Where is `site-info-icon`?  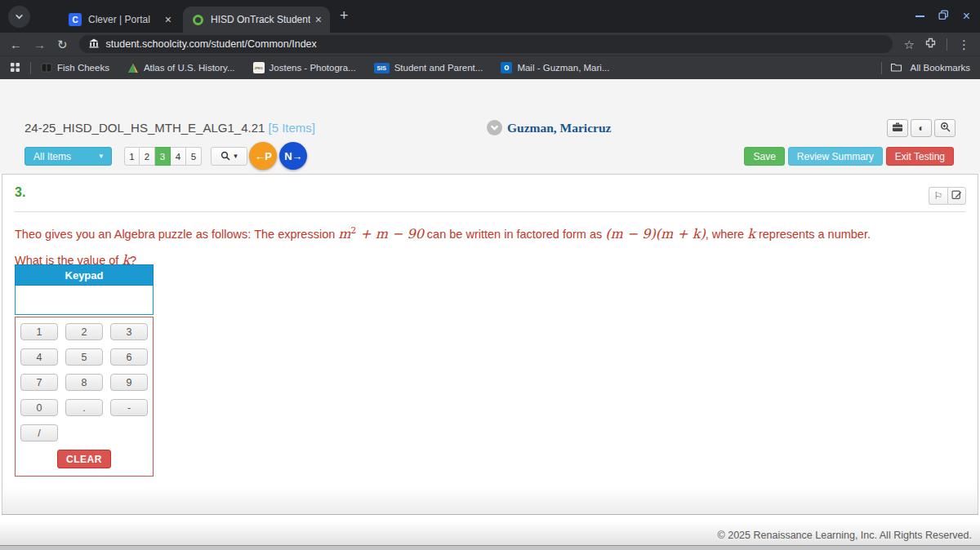 site-info-icon is located at coordinates (94, 44).